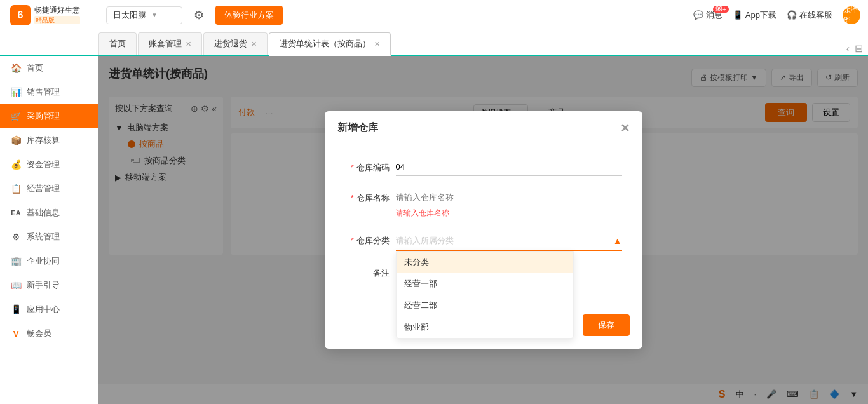 This screenshot has width=868, height=404. I want to click on sidebar-item-basic: EA 基础信息, so click(49, 213).